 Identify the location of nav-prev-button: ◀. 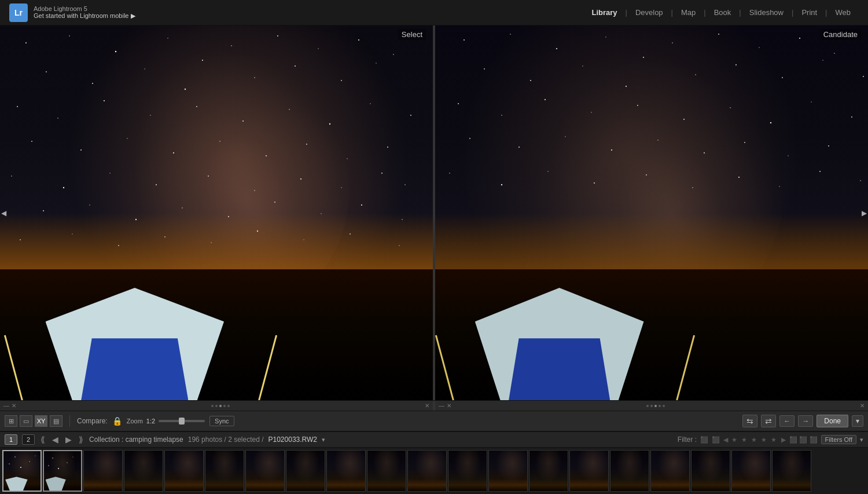
(56, 440).